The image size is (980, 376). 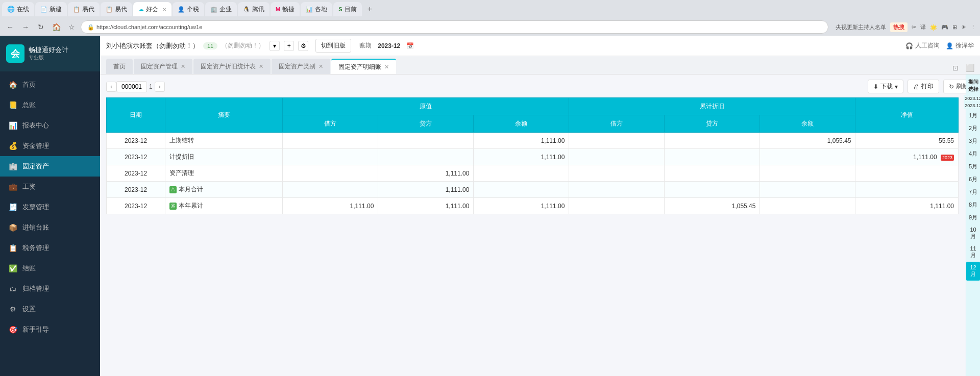 I want to click on reports-icon: 📊, so click(x=13, y=126).